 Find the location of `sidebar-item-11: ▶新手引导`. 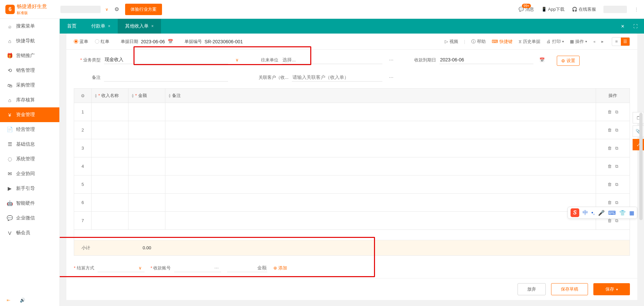

sidebar-item-11: ▶新手引导 is located at coordinates (30, 189).